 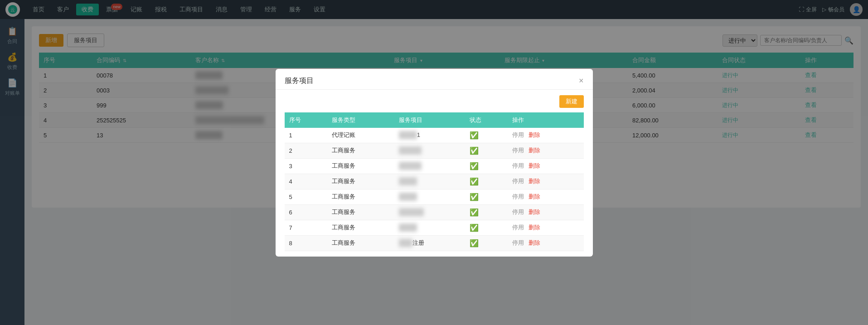 What do you see at coordinates (361, 120) in the screenshot?
I see `dcol-type: 服务类型` at bounding box center [361, 120].